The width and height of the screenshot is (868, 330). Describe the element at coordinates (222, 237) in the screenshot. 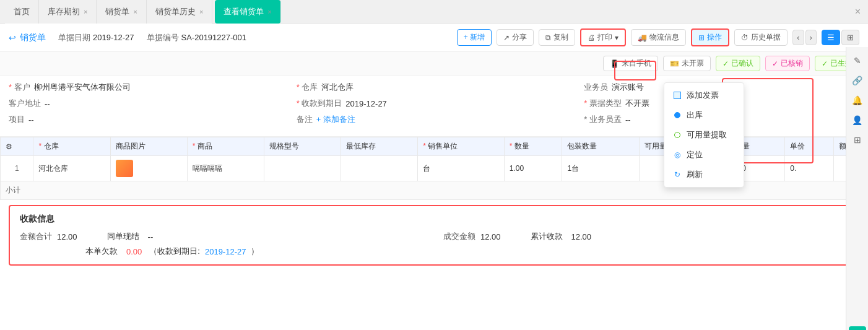

I see `total-row: 金额合计 12.00 同单现结 --` at that location.